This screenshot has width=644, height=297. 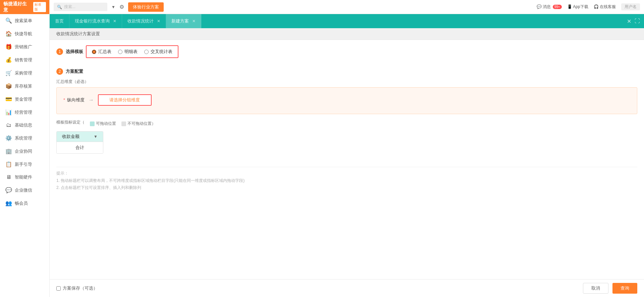 I want to click on radio-summary-input, so click(x=94, y=52).